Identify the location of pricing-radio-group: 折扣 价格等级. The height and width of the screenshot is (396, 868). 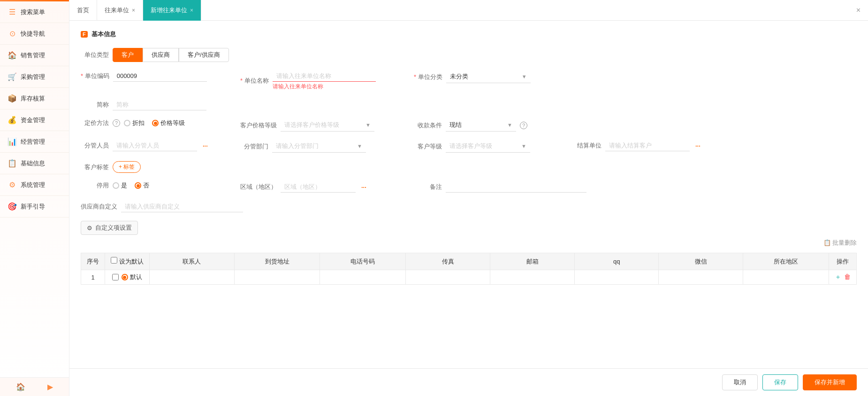
(154, 123).